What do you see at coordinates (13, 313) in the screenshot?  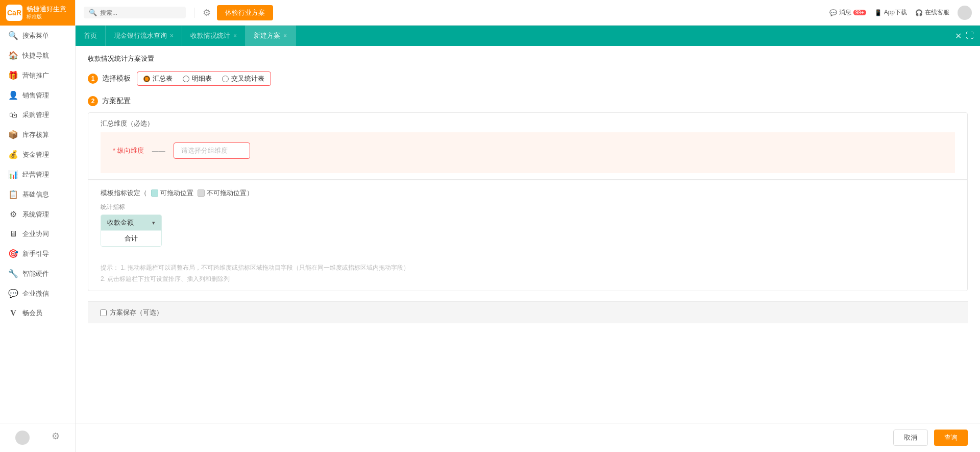 I see `member-icon: V` at bounding box center [13, 313].